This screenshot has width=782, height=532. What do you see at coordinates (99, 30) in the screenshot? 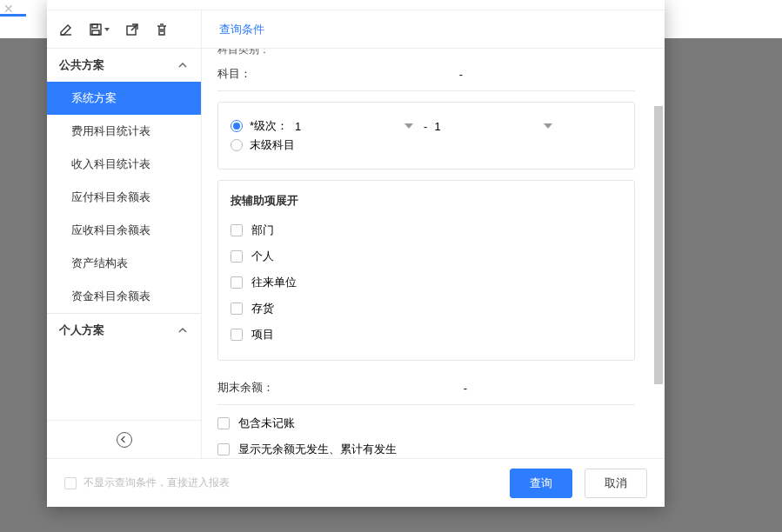
I see `save-button` at bounding box center [99, 30].